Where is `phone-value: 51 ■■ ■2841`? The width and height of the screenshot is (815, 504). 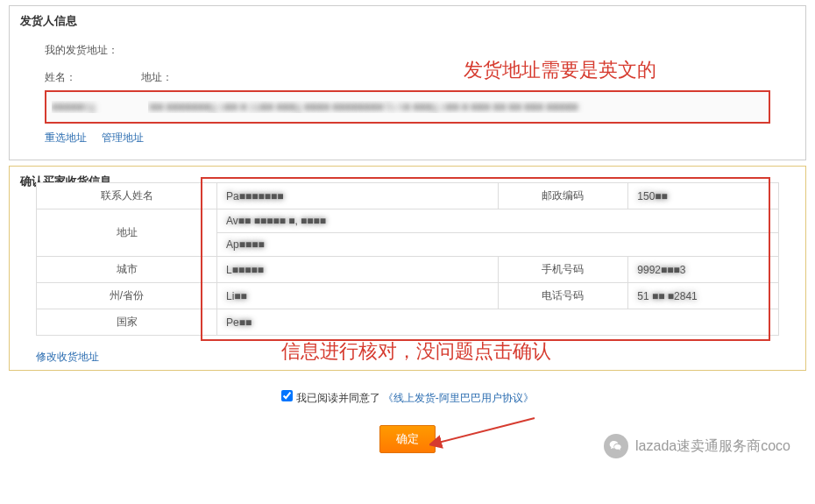
phone-value: 51 ■■ ■2841 is located at coordinates (704, 296).